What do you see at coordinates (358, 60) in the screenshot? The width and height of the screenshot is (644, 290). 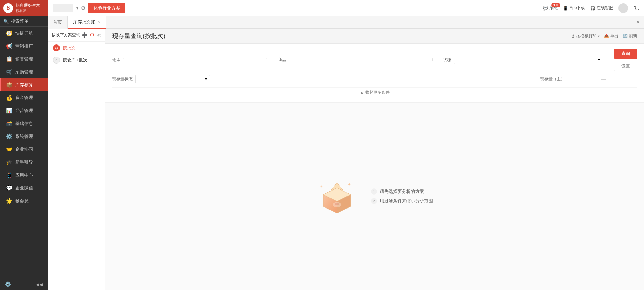 I see `product-filter: 商品 ···` at bounding box center [358, 60].